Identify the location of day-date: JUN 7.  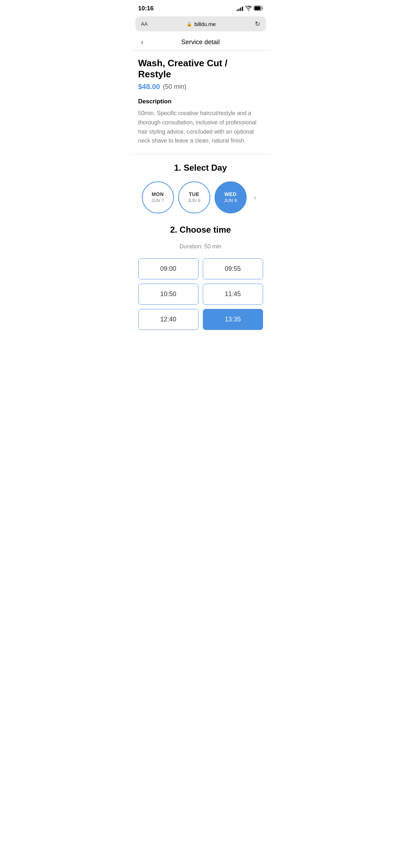
(158, 200).